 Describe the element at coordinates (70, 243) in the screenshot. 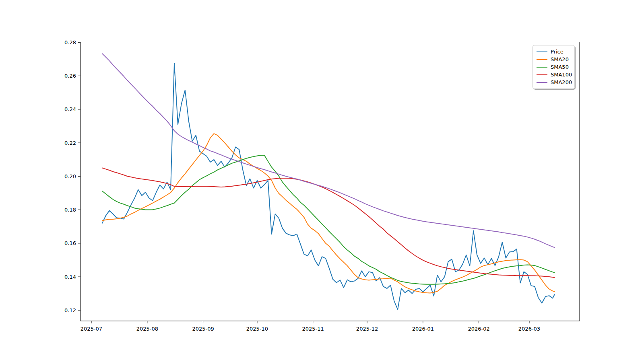

I see `y-tick-label: 0.16` at that location.